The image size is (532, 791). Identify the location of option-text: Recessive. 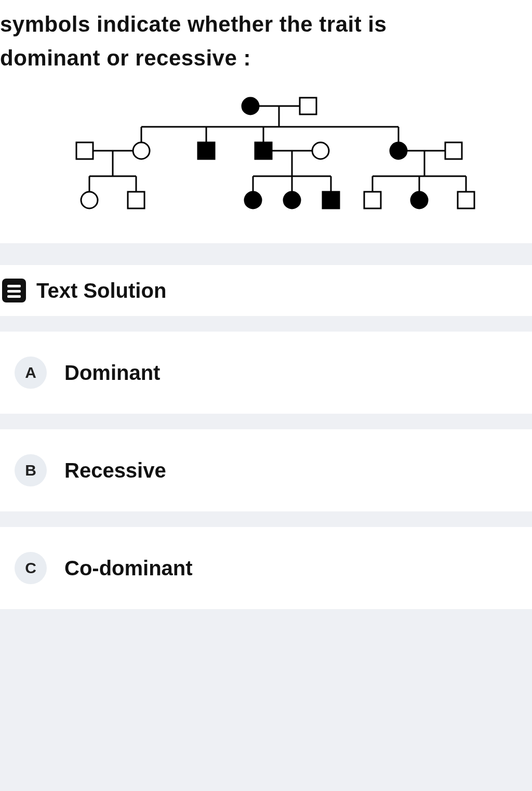
(115, 471).